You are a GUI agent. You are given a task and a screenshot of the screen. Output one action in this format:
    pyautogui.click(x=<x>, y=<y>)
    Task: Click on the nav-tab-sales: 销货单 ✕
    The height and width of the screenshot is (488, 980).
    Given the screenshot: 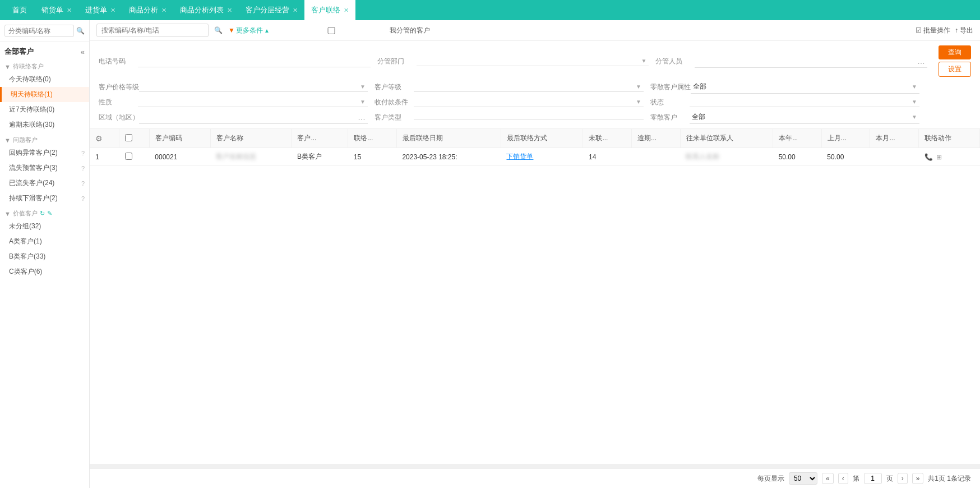 What is the action you would take?
    pyautogui.click(x=57, y=10)
    